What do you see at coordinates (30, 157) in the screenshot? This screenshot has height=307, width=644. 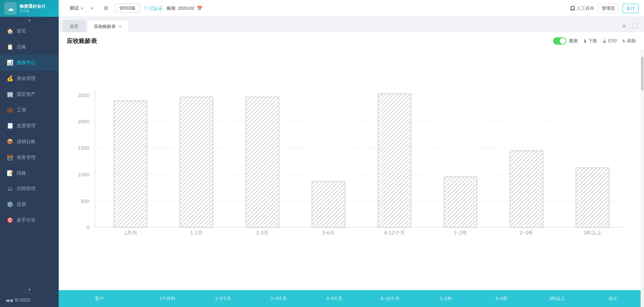 I see `sidebar-item-tax: 🧮 税务管理` at bounding box center [30, 157].